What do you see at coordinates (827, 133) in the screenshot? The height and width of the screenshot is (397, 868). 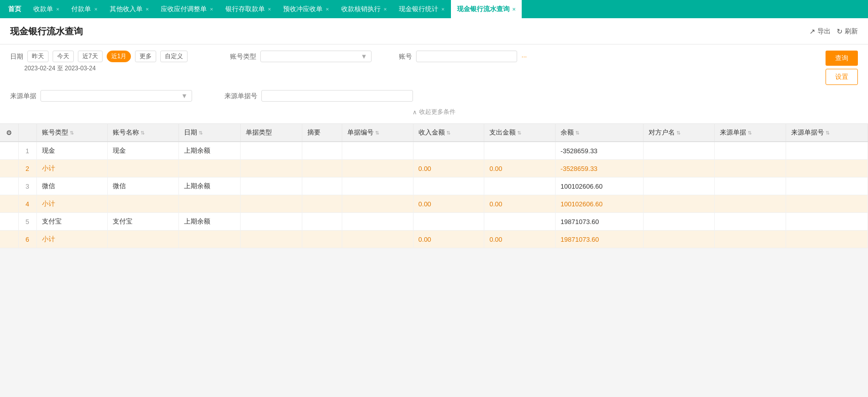 I see `col-source-doc-no: 来源单据号 ⇅` at bounding box center [827, 133].